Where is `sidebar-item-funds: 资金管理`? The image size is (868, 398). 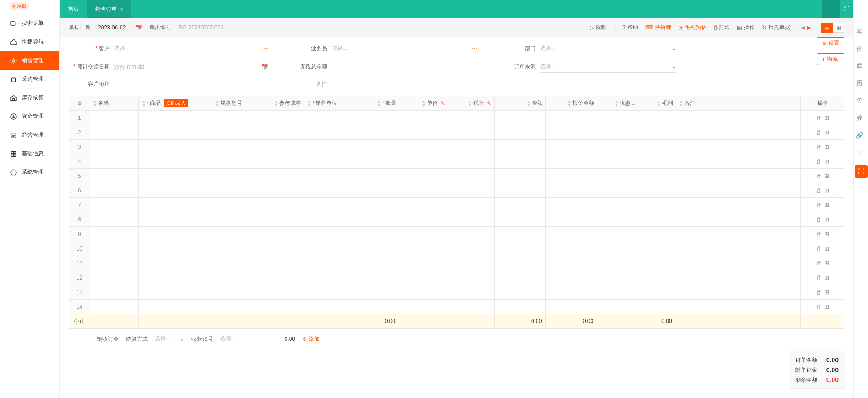 sidebar-item-funds: 资金管理 is located at coordinates (30, 116).